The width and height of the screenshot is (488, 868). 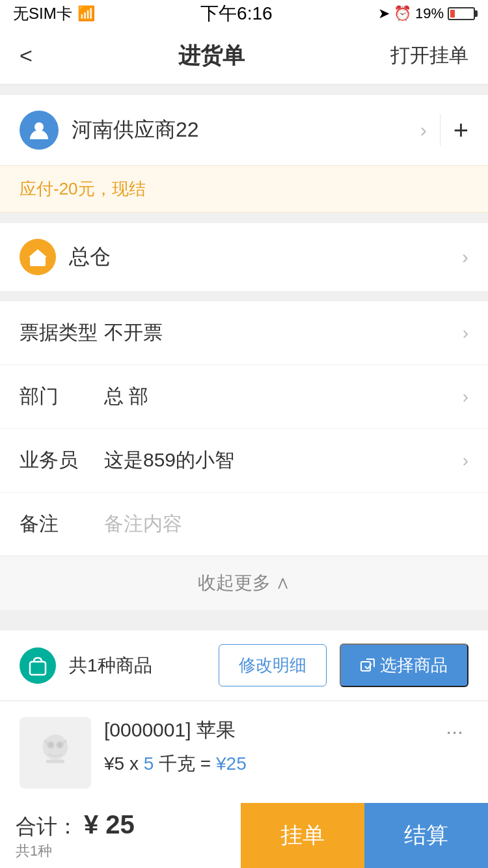 What do you see at coordinates (303, 835) in the screenshot?
I see `hang-order-button: 挂单` at bounding box center [303, 835].